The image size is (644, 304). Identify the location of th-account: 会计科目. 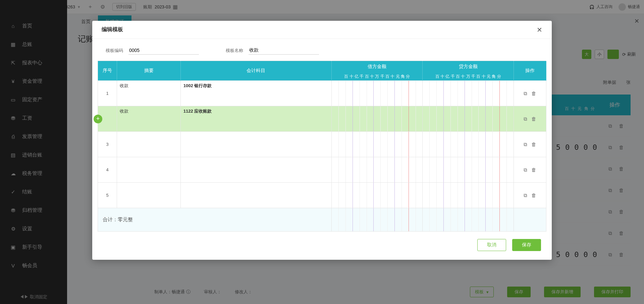
(256, 71).